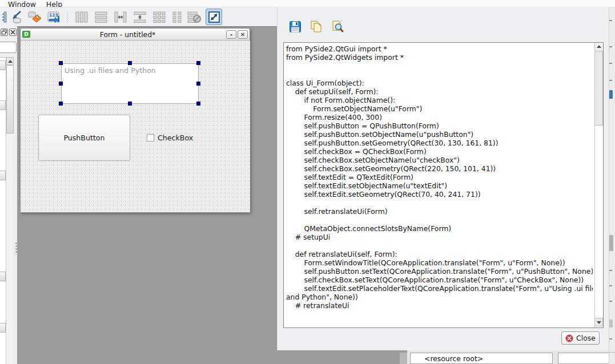  Describe the element at coordinates (176, 138) in the screenshot. I see `checkbox-widget: CheckBox` at that location.